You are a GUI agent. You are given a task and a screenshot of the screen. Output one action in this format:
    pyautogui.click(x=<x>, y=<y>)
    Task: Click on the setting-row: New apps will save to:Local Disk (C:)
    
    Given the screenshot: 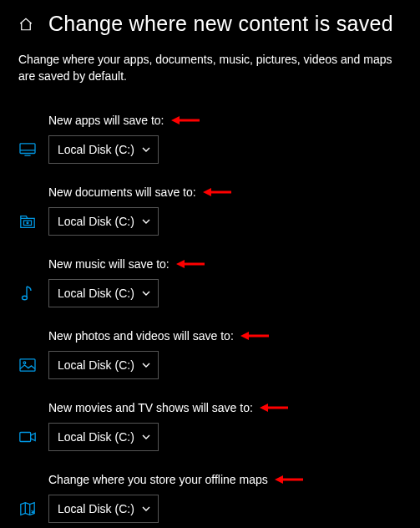 What is the action you would take?
    pyautogui.click(x=210, y=139)
    